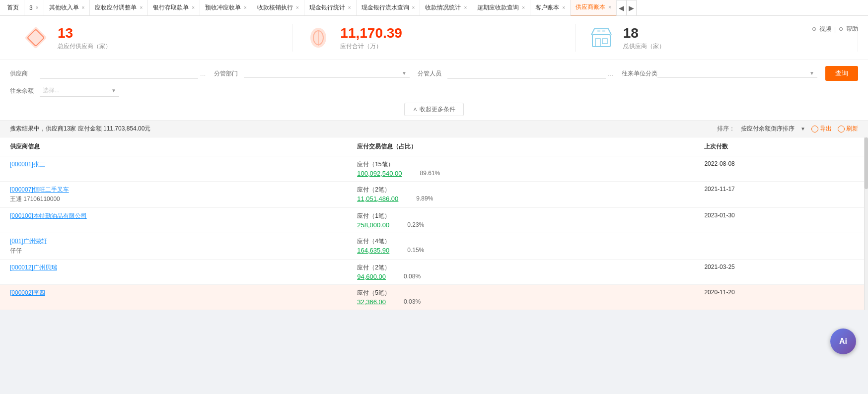 The width and height of the screenshot is (868, 394). What do you see at coordinates (65, 91) in the screenshot?
I see `filter-balance: 往来余额 选择... ▼` at bounding box center [65, 91].